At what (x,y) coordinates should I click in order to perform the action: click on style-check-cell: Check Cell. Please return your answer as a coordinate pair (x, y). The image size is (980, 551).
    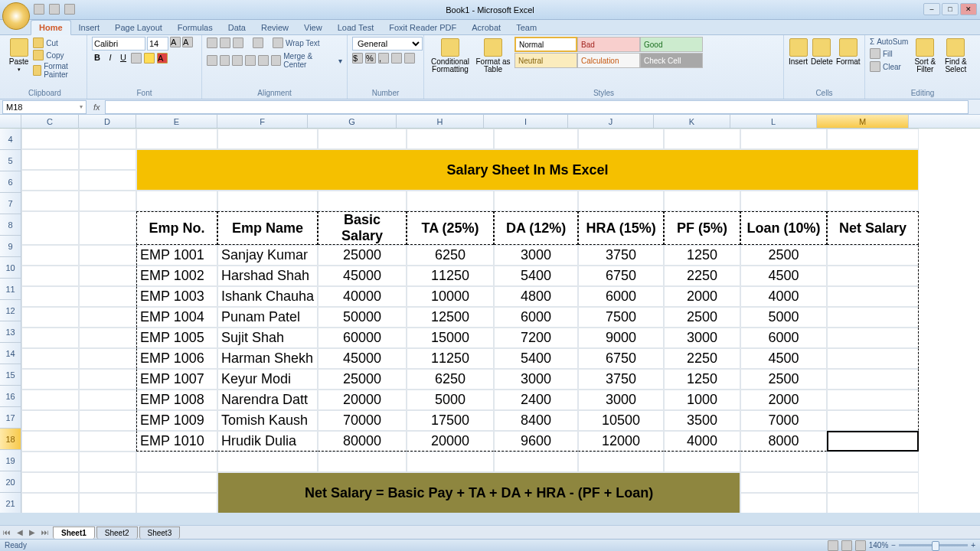
    Looking at the image, I should click on (671, 60).